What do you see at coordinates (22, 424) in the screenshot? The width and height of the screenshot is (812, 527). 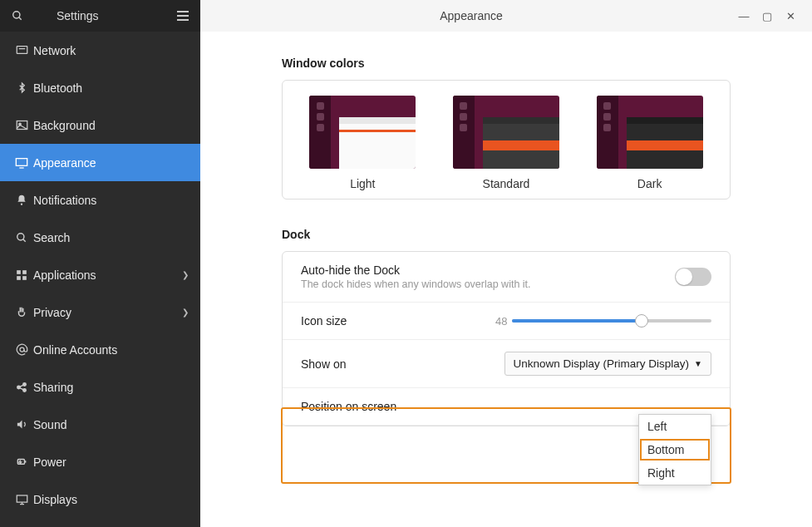 I see `volume-icon` at bounding box center [22, 424].